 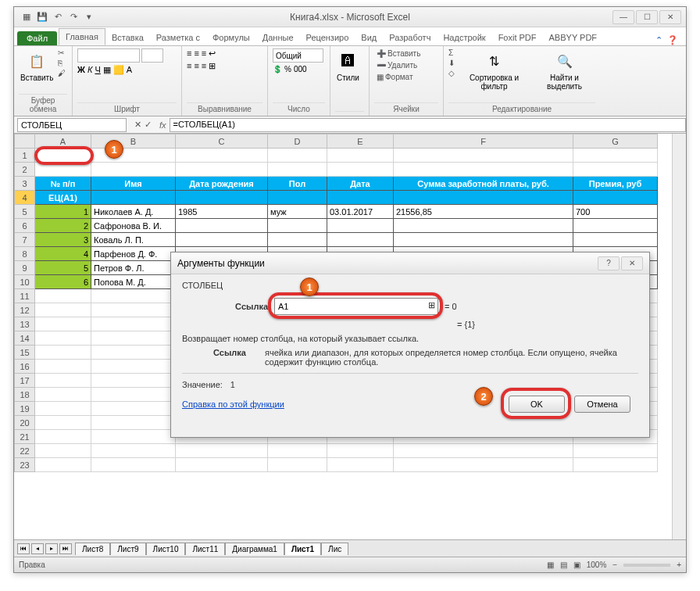 What do you see at coordinates (428, 125) in the screenshot?
I see `formula-input: =СТОЛБЕЦ(A1)` at bounding box center [428, 125].